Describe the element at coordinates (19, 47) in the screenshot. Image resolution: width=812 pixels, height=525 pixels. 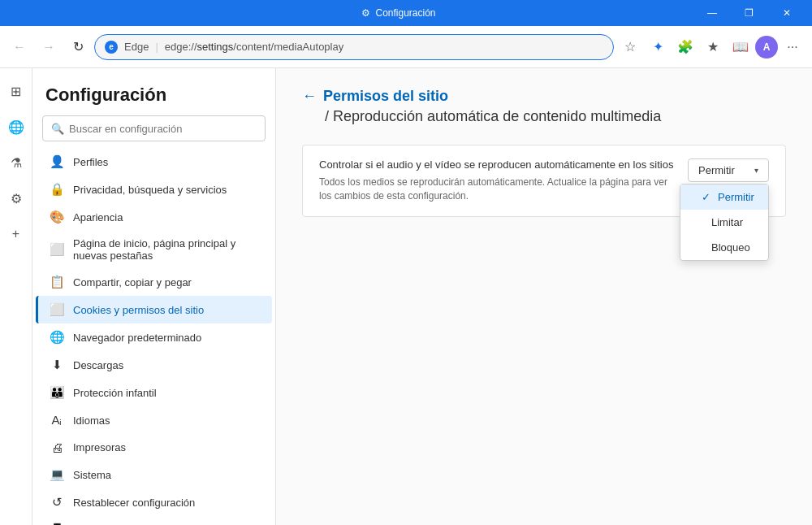
I see `back-button: ←` at that location.